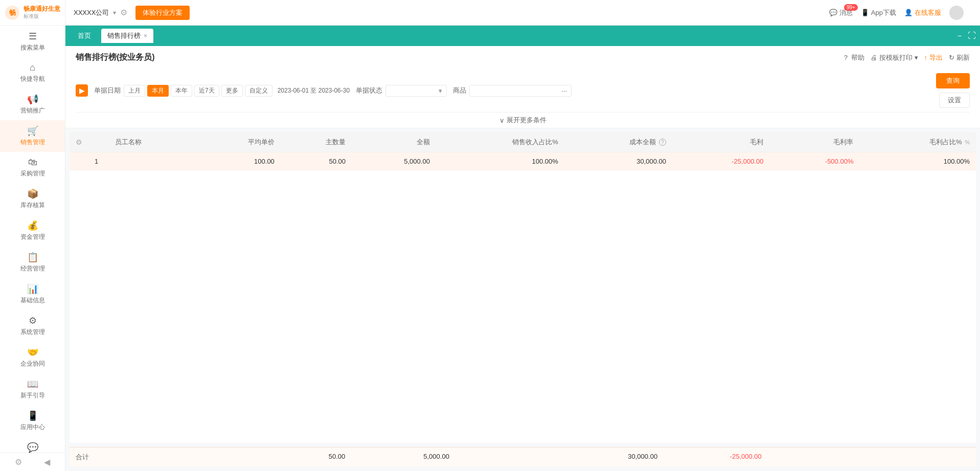 The width and height of the screenshot is (980, 471). What do you see at coordinates (99, 142) in the screenshot?
I see `th-rank` at bounding box center [99, 142].